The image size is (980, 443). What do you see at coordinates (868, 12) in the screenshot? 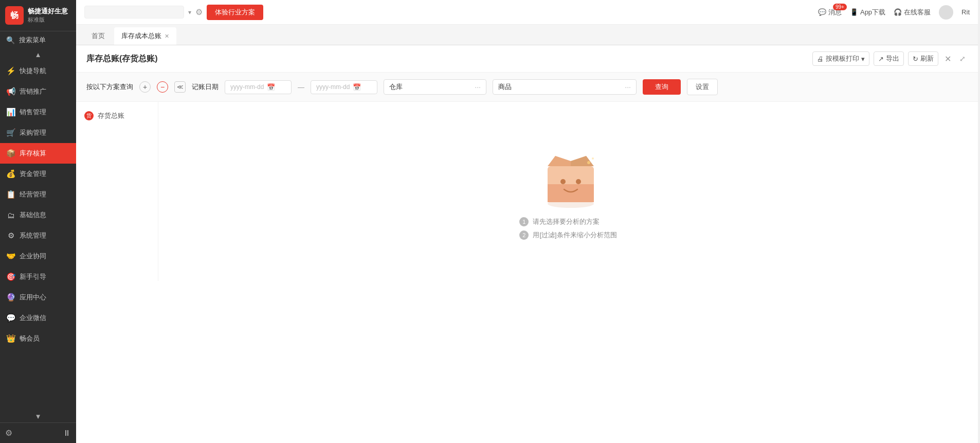
I see `app-download-button: 📱 App下载` at bounding box center [868, 12].